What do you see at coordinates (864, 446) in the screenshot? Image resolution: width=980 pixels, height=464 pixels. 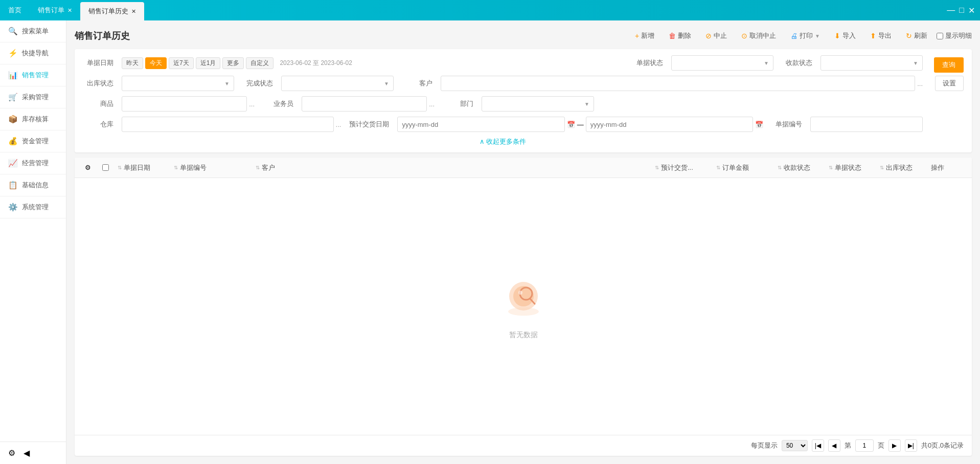 I see `page-number-input` at bounding box center [864, 446].